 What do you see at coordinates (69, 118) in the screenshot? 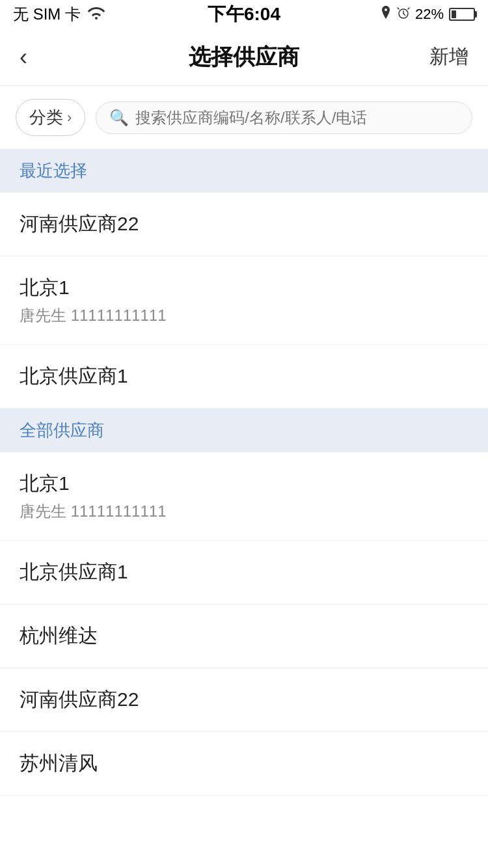
I see `chevron-right-icon: ›` at bounding box center [69, 118].